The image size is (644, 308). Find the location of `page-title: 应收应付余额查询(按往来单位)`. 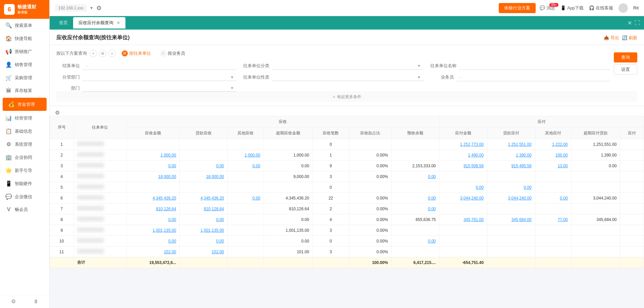

page-title: 应收应付余额查询(按往来单位) is located at coordinates (93, 38).